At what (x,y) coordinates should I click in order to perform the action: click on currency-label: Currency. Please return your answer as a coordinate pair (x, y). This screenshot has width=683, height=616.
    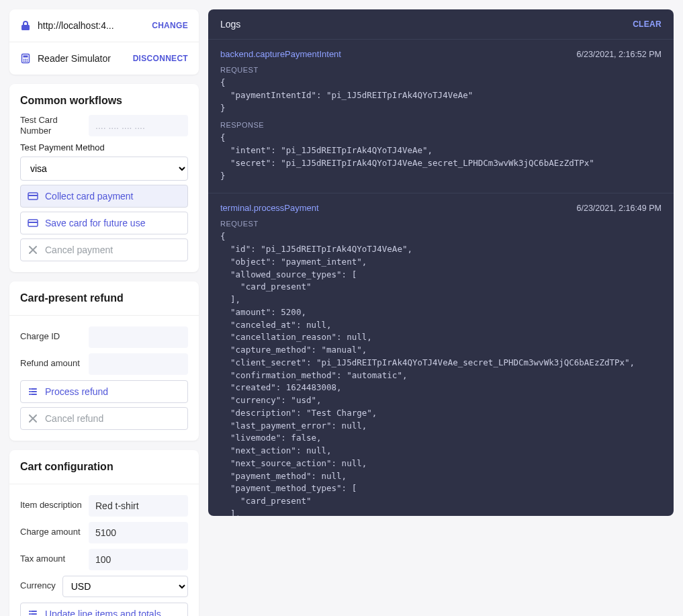
    Looking at the image, I should click on (38, 586).